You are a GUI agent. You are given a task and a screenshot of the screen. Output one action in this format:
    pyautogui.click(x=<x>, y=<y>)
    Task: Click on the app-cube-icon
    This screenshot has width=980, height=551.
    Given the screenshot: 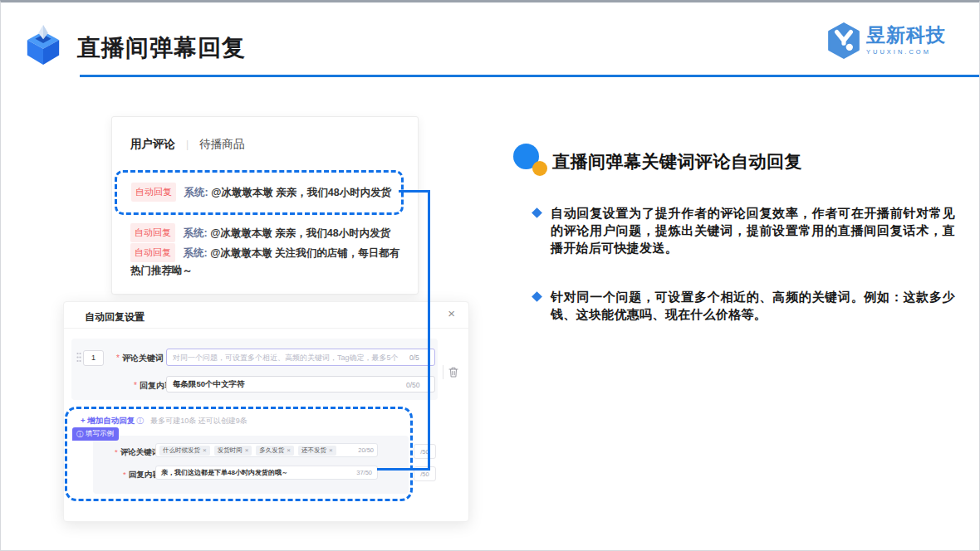 What is the action you would take?
    pyautogui.click(x=43, y=45)
    